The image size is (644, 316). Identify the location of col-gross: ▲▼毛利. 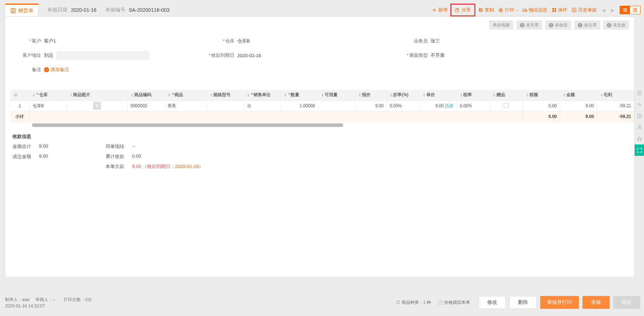
(616, 95).